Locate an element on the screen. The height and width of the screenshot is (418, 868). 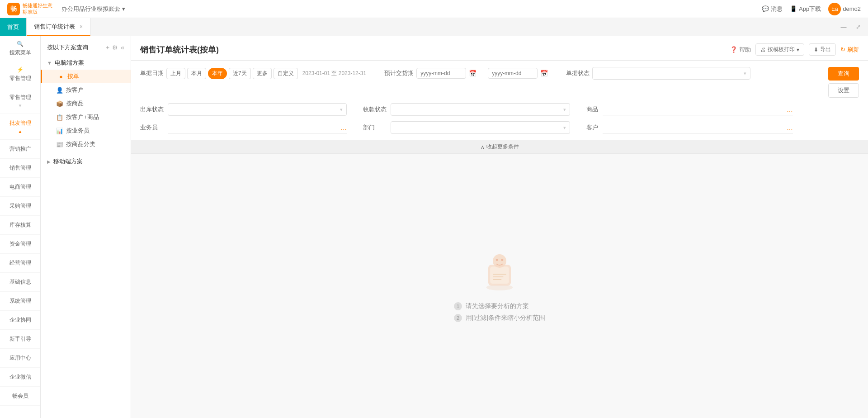
export-icon: ⬇ is located at coordinates (816, 50).